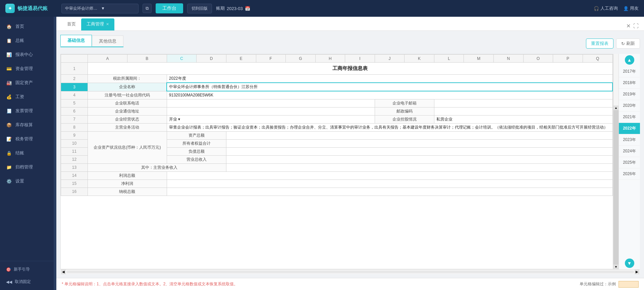 The height and width of the screenshot is (290, 644). What do you see at coordinates (419, 143) in the screenshot?
I see `equity-value` at bounding box center [419, 143].